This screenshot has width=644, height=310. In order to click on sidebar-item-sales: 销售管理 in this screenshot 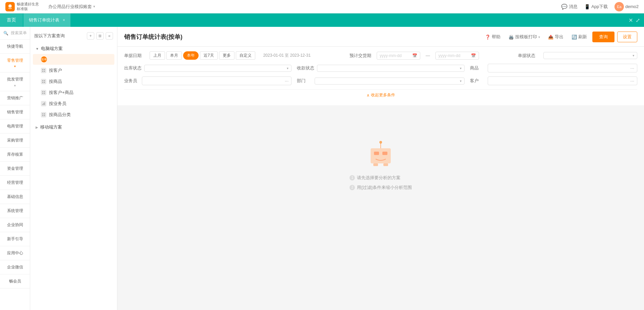, I will do `click(15, 112)`.